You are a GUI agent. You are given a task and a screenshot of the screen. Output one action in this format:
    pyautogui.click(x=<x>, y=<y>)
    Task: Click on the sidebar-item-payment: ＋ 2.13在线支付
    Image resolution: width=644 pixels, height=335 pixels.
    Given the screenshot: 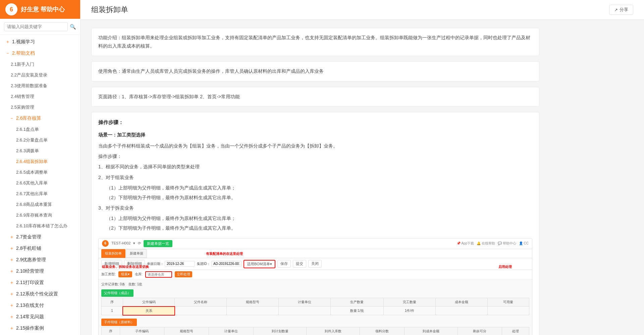 What is the action you would take?
    pyautogui.click(x=40, y=305)
    